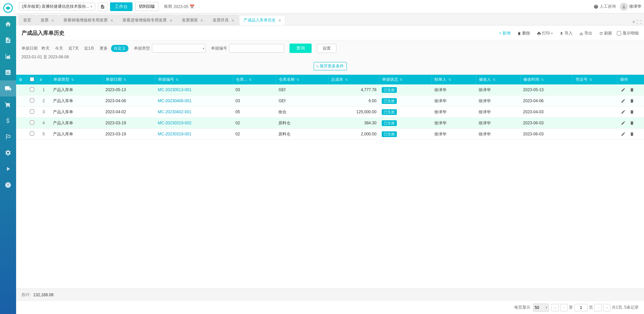 The height and width of the screenshot is (314, 644). What do you see at coordinates (327, 48) in the screenshot?
I see `set-button: 设置` at bounding box center [327, 48].